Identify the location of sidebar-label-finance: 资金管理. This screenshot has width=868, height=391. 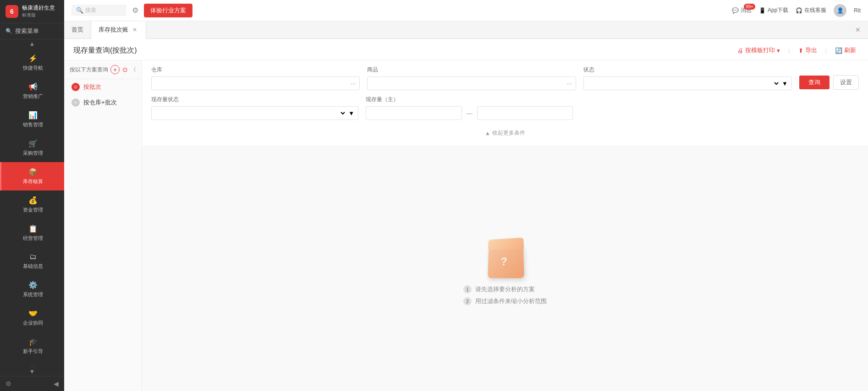
(33, 210).